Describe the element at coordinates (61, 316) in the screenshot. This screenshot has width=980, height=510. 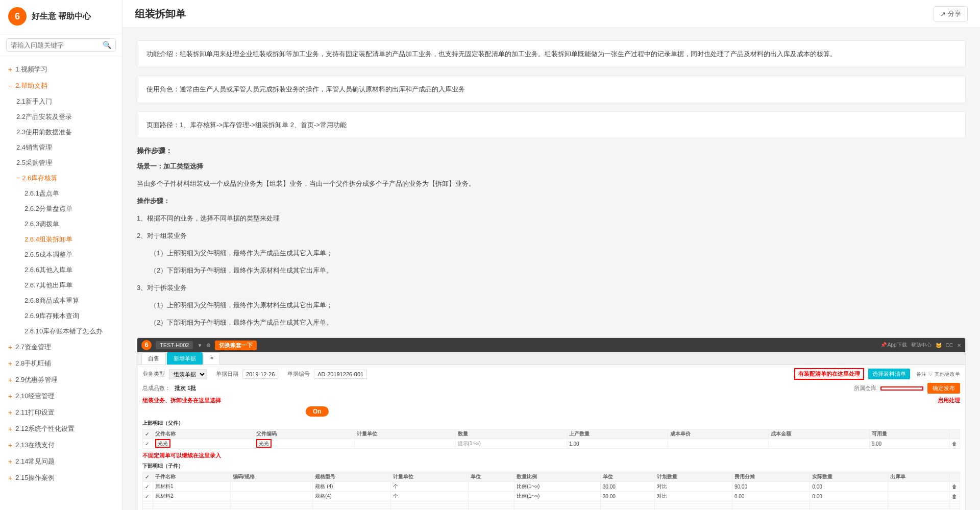
I see `sidebar-item-stock9: 2.6.9库存账本查询` at that location.